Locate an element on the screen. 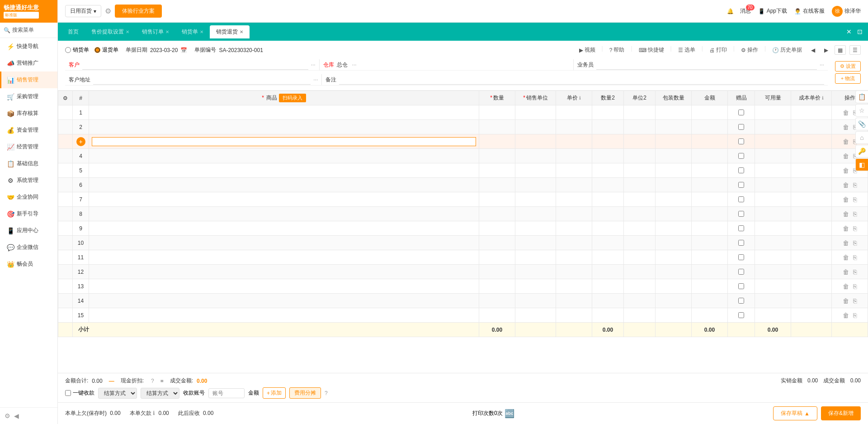 The width and height of the screenshot is (868, 424). scan-input-btn: 扫码录入 is located at coordinates (292, 98).